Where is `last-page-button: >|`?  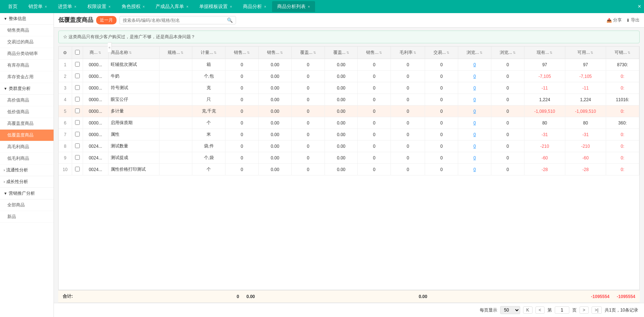 last-page-button: >| is located at coordinates (597, 310).